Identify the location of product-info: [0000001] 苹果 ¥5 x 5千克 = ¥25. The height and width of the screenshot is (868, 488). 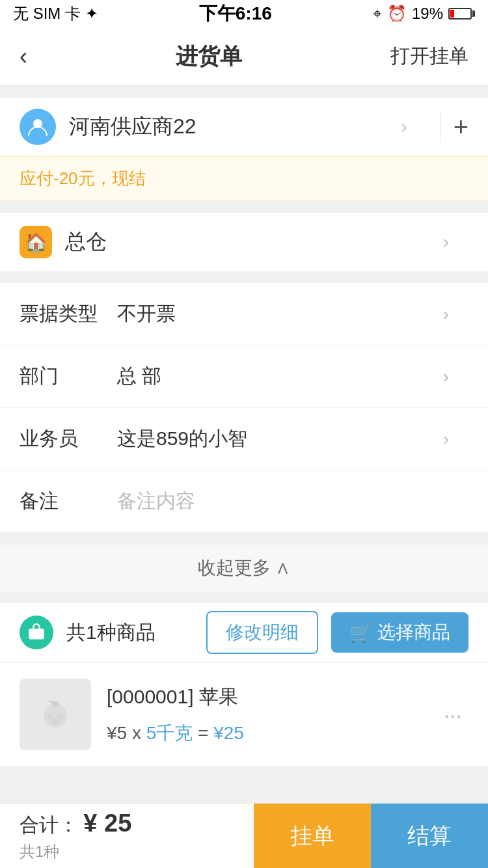
(272, 714).